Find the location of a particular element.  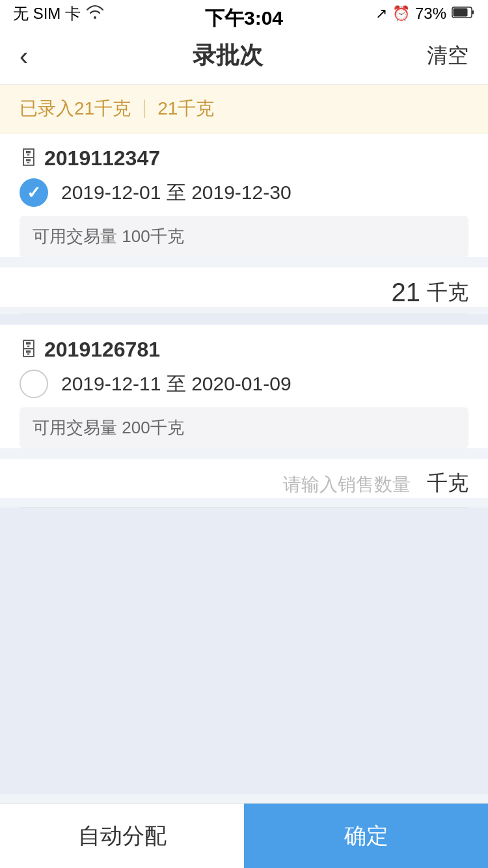

battery-text: 73% is located at coordinates (431, 14).